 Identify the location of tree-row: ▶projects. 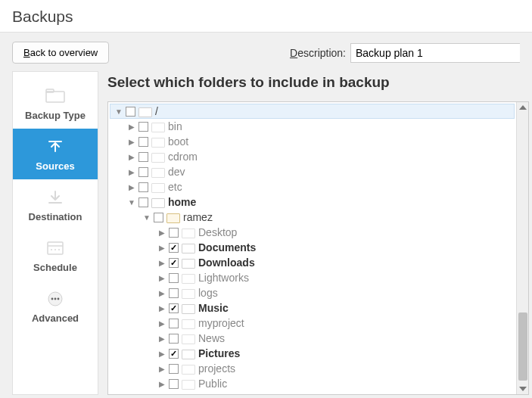
(312, 368).